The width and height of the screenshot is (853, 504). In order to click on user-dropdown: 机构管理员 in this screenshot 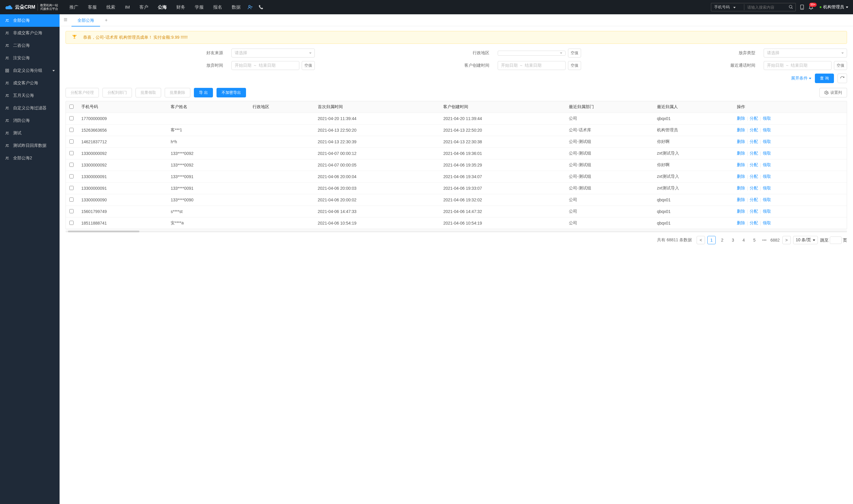, I will do `click(834, 7)`.